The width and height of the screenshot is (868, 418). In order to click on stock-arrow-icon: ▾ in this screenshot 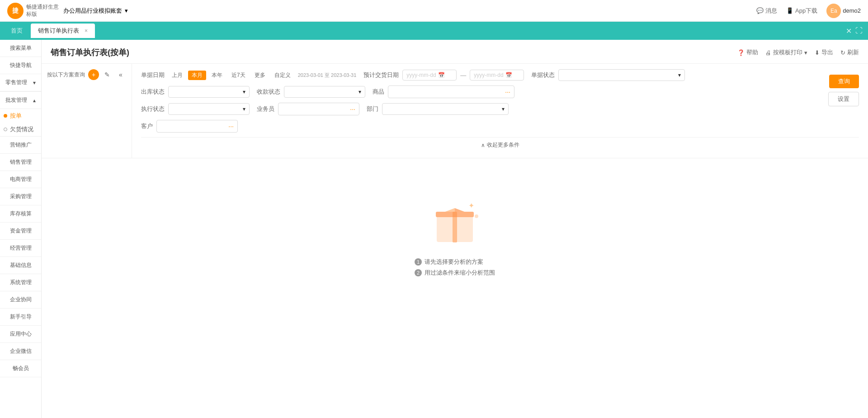, I will do `click(244, 92)`.